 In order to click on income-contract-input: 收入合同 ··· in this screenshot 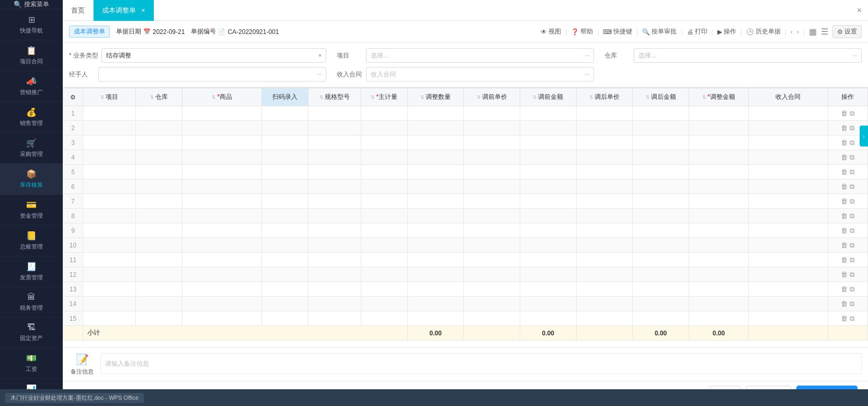, I will do `click(480, 74)`.